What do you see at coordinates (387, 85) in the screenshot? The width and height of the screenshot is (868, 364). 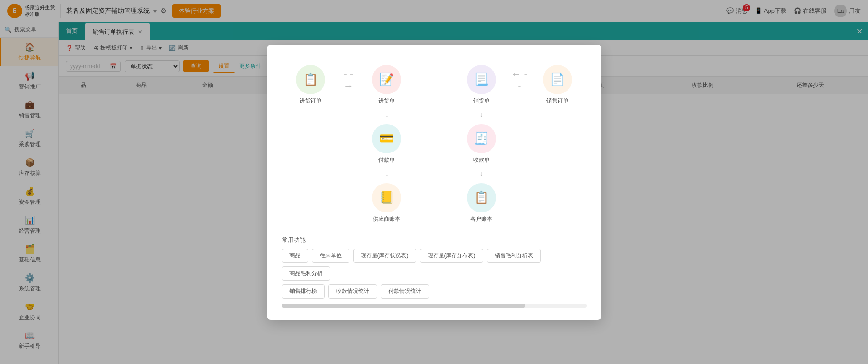 I see `flow-node-purchase-bill: 📝 进货单` at bounding box center [387, 85].